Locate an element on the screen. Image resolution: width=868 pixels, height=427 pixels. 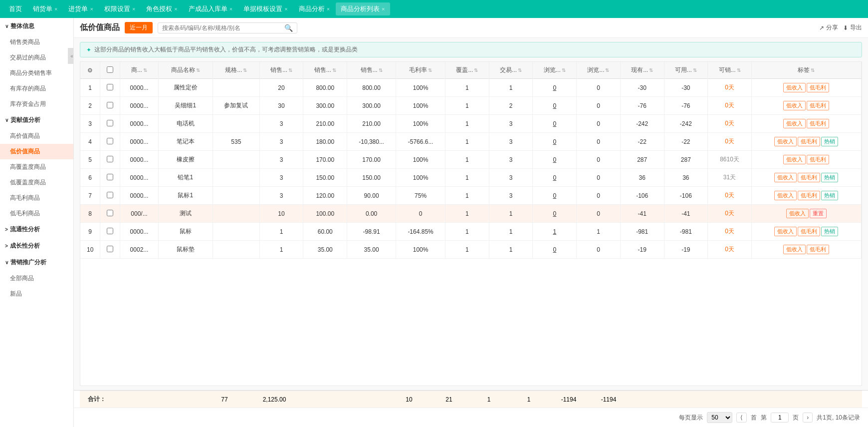
sidebar-item-库存资金占用: 库存资金占用 is located at coordinates (37, 104).